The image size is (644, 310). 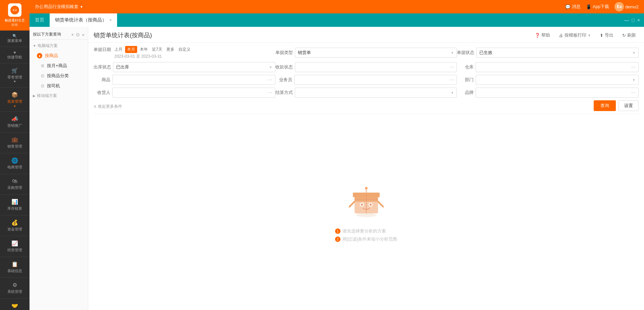 I want to click on window-close-icon: ×, so click(x=639, y=20).